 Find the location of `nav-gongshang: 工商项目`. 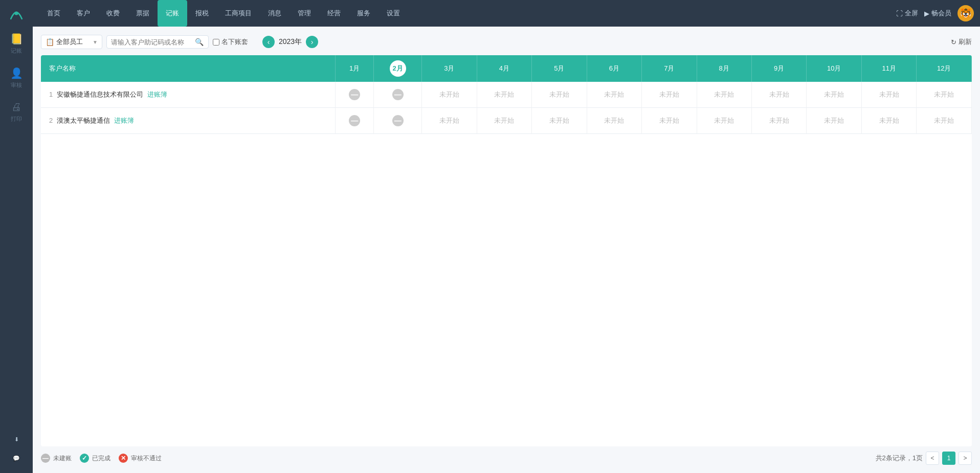

nav-gongshang: 工商项目 is located at coordinates (238, 13).